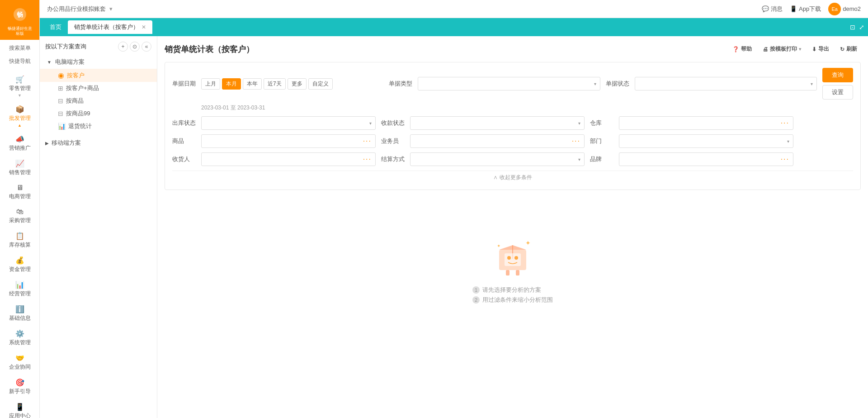  What do you see at coordinates (849, 49) in the screenshot?
I see `refresh-btn: ↻ 刷新` at bounding box center [849, 49].